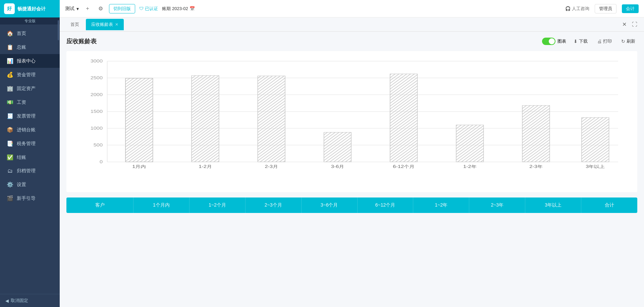 The height and width of the screenshot is (307, 644). Describe the element at coordinates (581, 9) in the screenshot. I see `consult-label: 人工咨询` at that location.